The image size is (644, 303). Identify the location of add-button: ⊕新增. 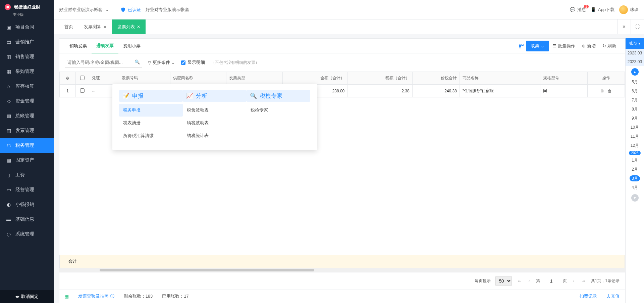
(589, 46).